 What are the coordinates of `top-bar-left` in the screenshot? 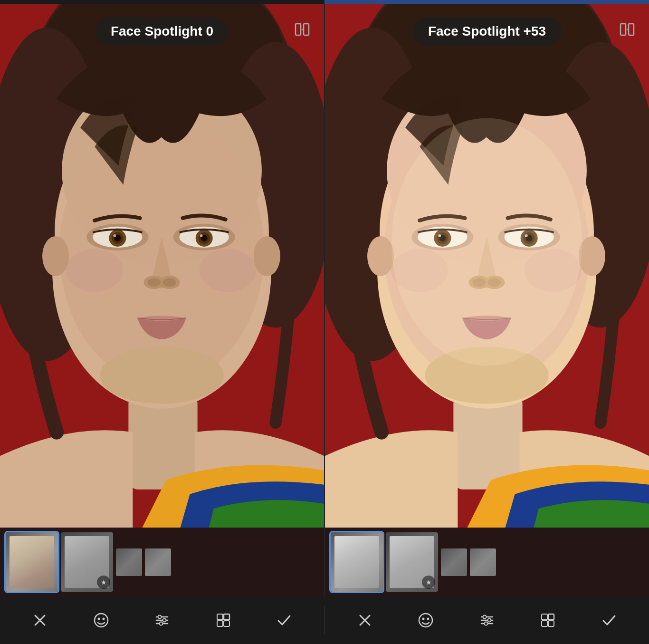 It's located at (162, 2).